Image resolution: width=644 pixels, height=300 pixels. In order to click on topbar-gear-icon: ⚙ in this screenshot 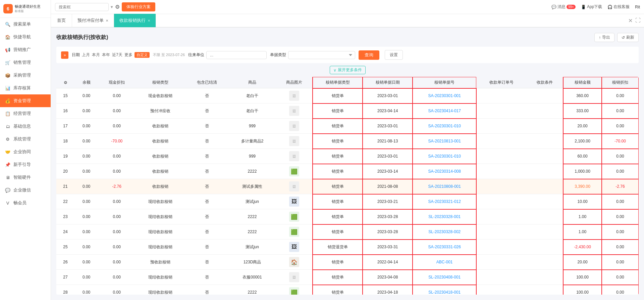, I will do `click(117, 7)`.